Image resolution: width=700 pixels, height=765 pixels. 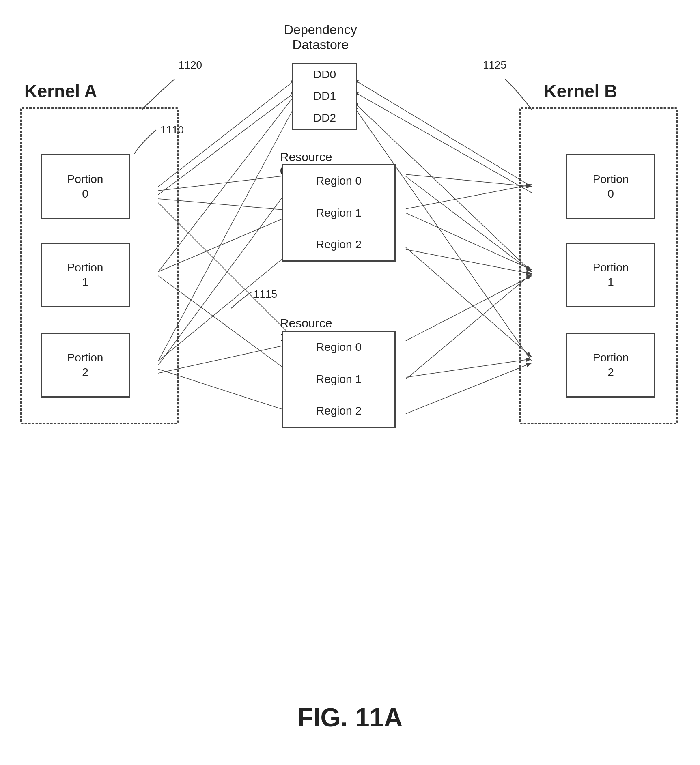 What do you see at coordinates (325, 97) in the screenshot?
I see `dependency-datastore-box: DD0 DD1 DD2` at bounding box center [325, 97].